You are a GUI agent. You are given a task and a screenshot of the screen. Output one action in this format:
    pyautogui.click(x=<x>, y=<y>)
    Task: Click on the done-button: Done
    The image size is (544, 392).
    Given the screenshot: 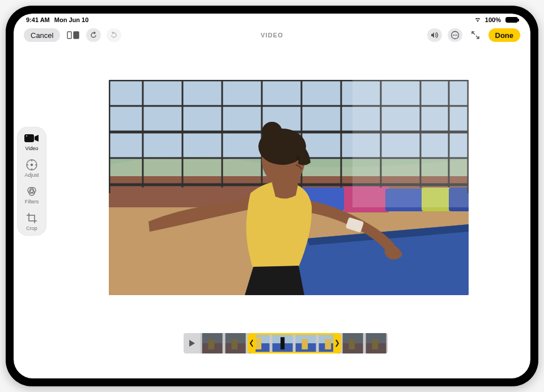 What is the action you would take?
    pyautogui.click(x=504, y=35)
    